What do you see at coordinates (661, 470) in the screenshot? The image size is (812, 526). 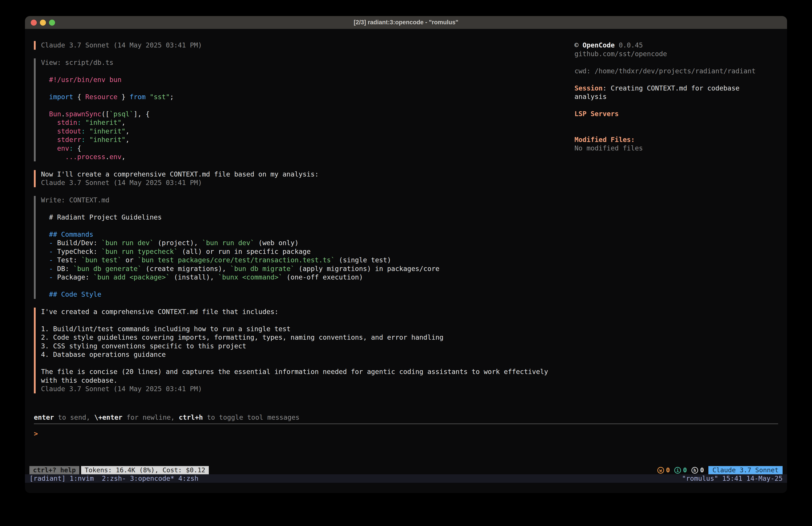 I see `w-circle-icon: w` at bounding box center [661, 470].